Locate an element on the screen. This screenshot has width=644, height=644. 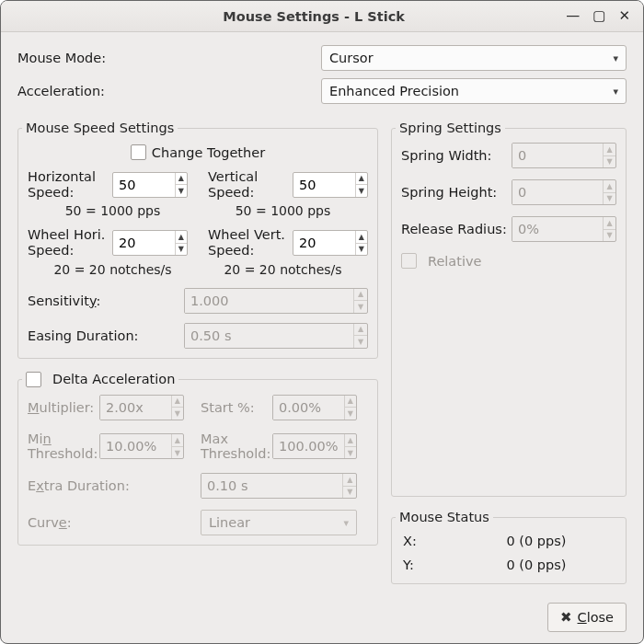
close-button-label: Close is located at coordinates (596, 617).